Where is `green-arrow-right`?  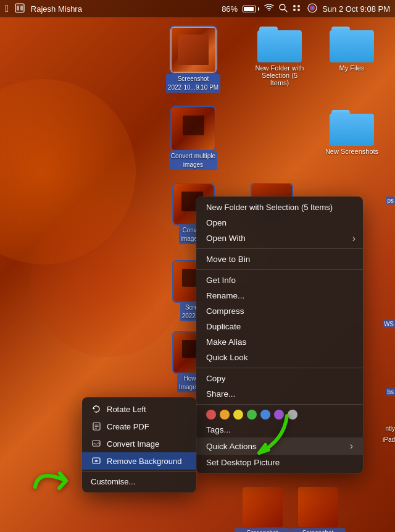
green-arrow-right is located at coordinates (265, 439).